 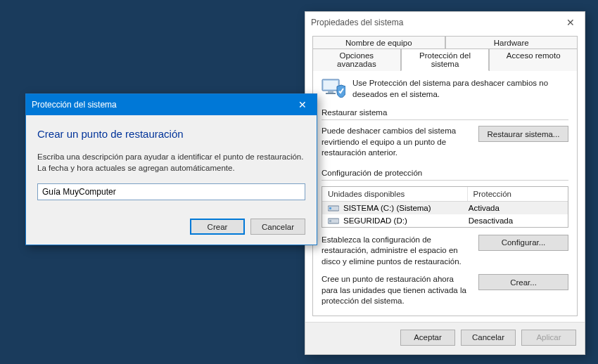 What do you see at coordinates (357, 22) in the screenshot?
I see `properties-title: Propiedades del sistema` at bounding box center [357, 22].